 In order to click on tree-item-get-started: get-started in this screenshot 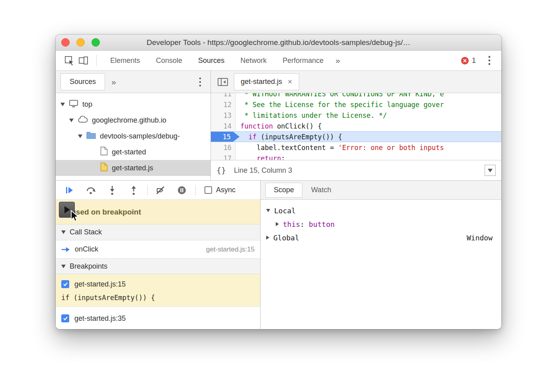, I will do `click(133, 152)`.